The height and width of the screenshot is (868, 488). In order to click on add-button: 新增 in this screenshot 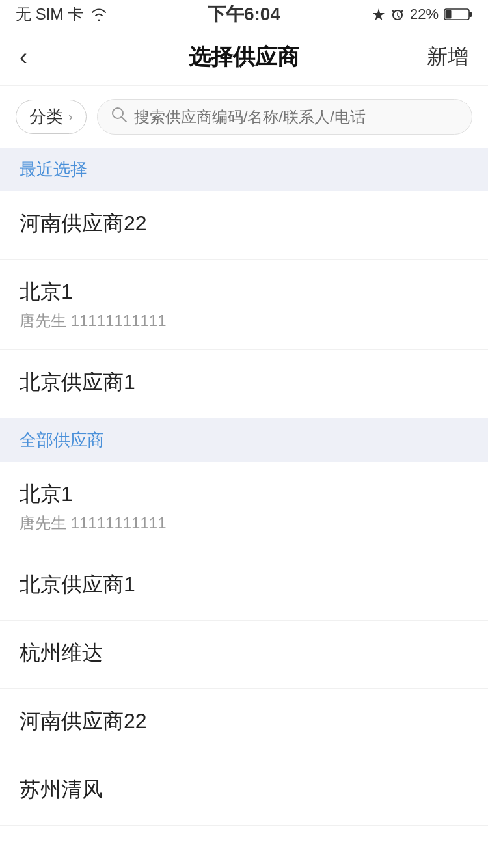, I will do `click(448, 57)`.